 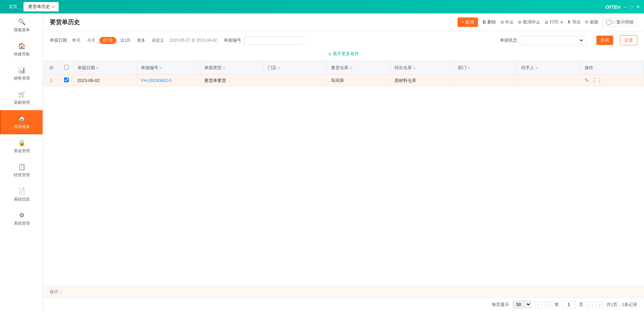 I want to click on tab-requisition-history: 要货单历史 ×, so click(x=41, y=7).